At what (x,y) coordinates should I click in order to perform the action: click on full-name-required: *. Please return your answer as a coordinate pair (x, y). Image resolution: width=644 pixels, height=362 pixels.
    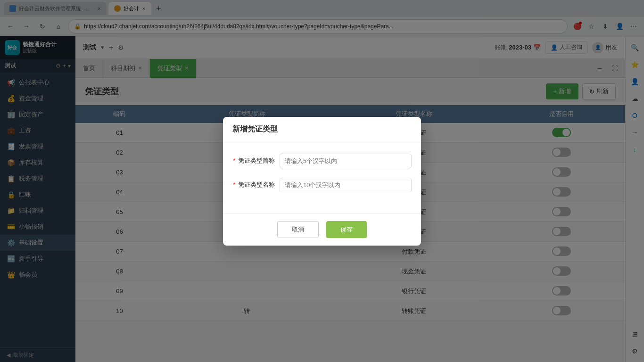
    Looking at the image, I should click on (234, 185).